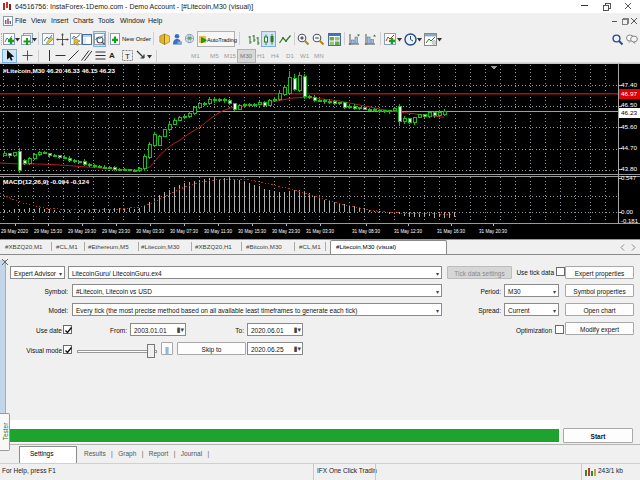  Describe the element at coordinates (14, 231) in the screenshot. I see `svg-text: 29 May 2020` at that location.